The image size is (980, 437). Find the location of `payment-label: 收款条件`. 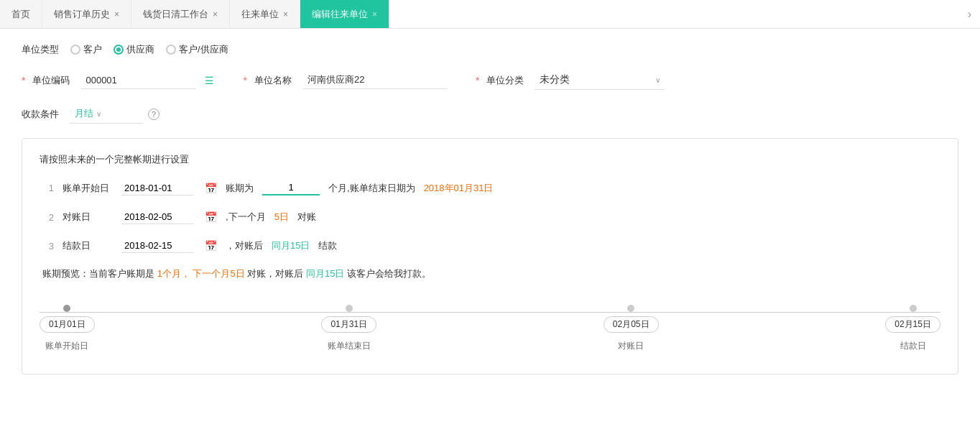

payment-label: 收款条件 is located at coordinates (40, 114).